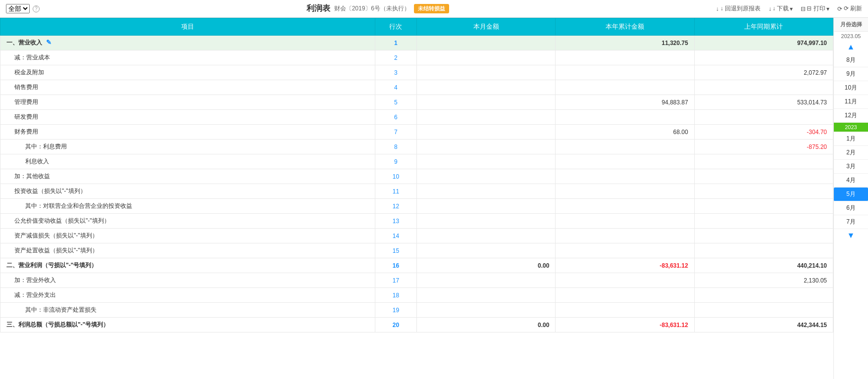 The height and width of the screenshot is (379, 868). I want to click on month-item: 5月, so click(851, 194).